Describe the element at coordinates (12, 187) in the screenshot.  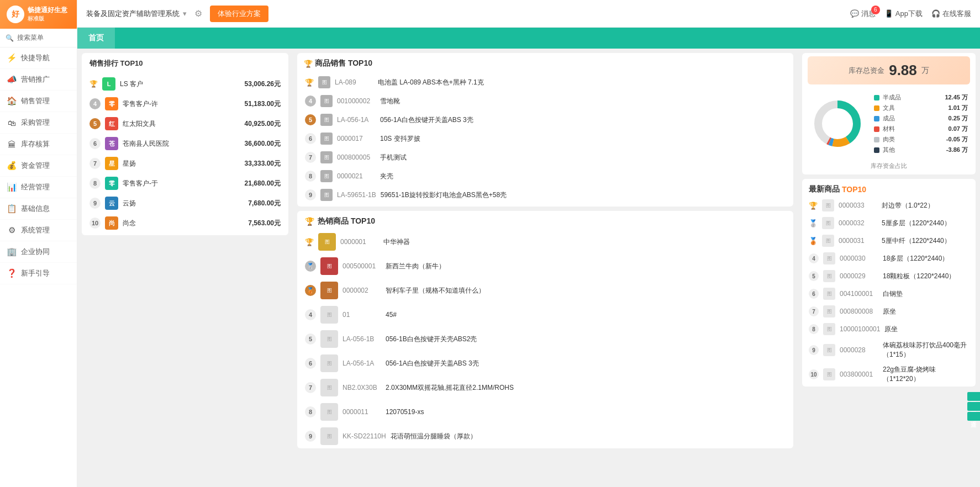
I see `operations-icon: 📊` at that location.